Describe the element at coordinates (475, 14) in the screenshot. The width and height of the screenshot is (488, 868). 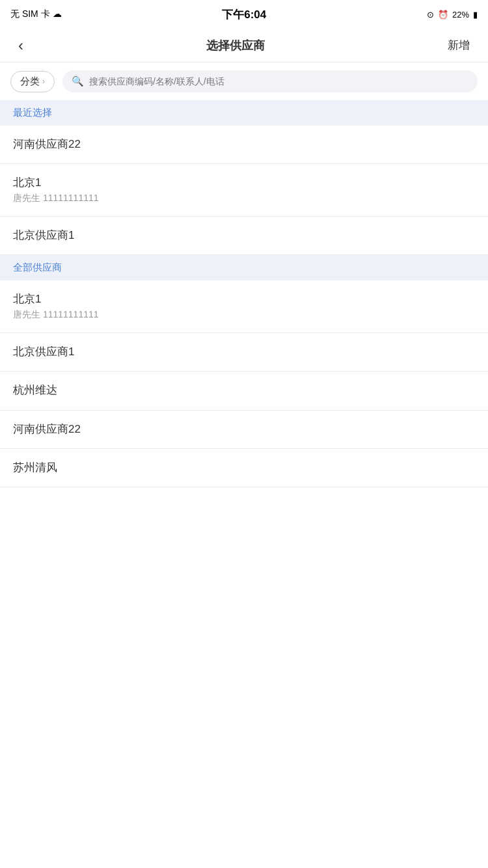
I see `battery-icon: ▮` at that location.